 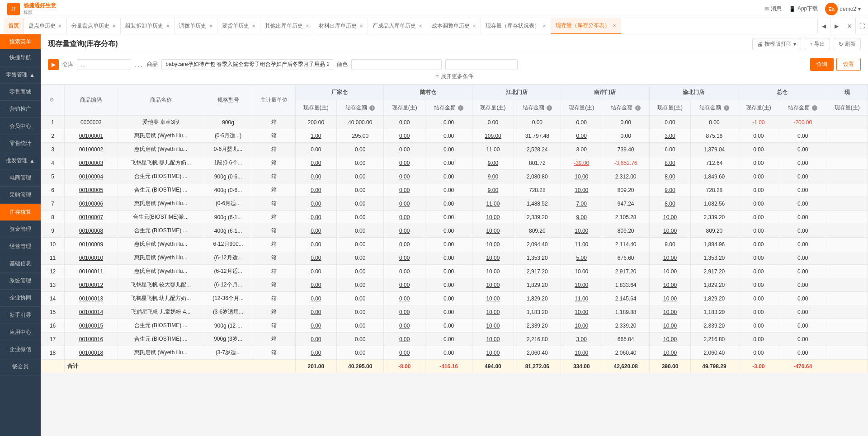 What do you see at coordinates (759, 177) in the screenshot?
I see `cell-t-qty: 0.00` at bounding box center [759, 177].